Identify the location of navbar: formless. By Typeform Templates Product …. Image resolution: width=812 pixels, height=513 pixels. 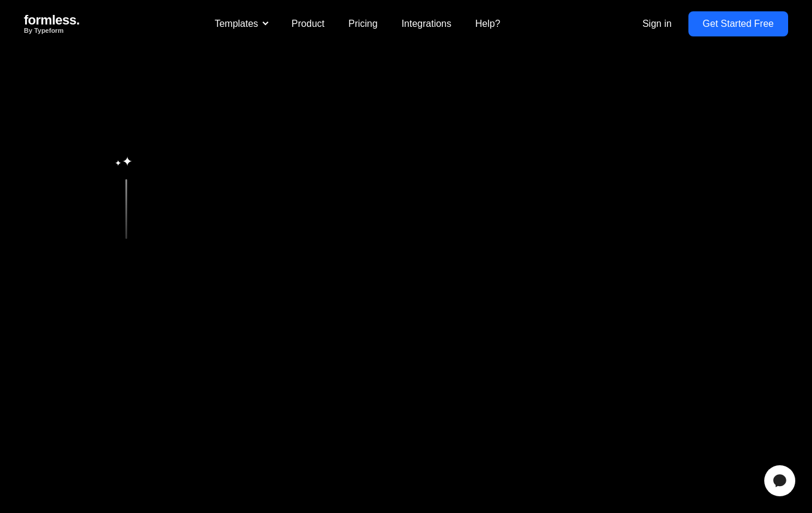
(406, 24).